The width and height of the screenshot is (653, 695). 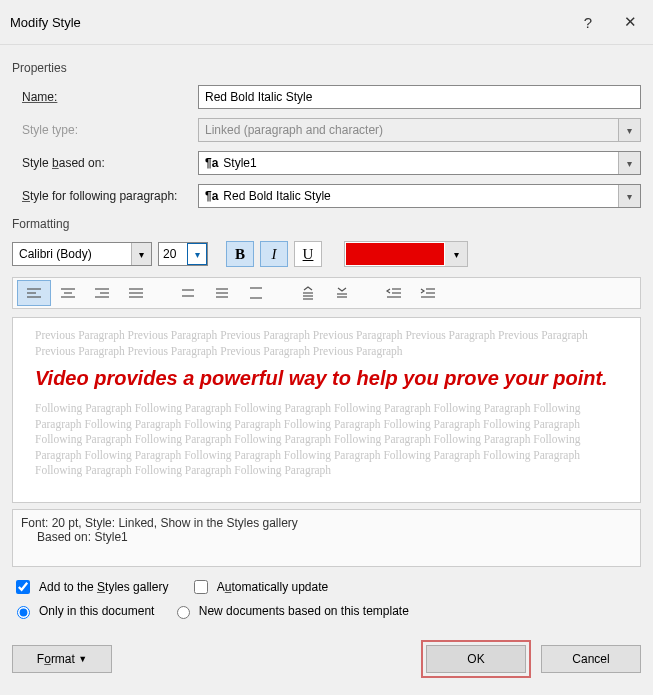 I want to click on line-spacing-2-button, so click(x=256, y=293).